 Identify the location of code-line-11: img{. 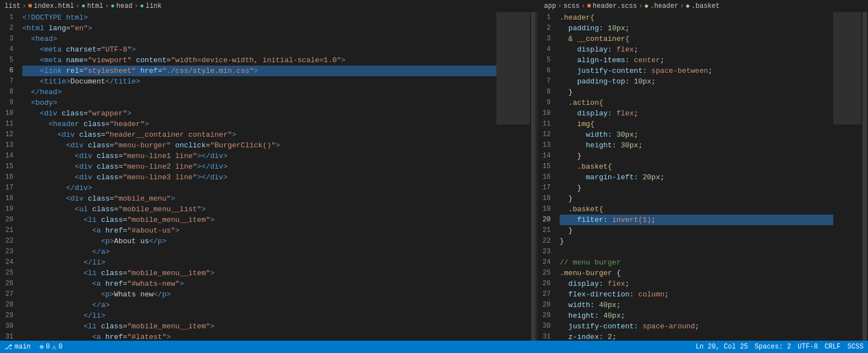
(696, 124).